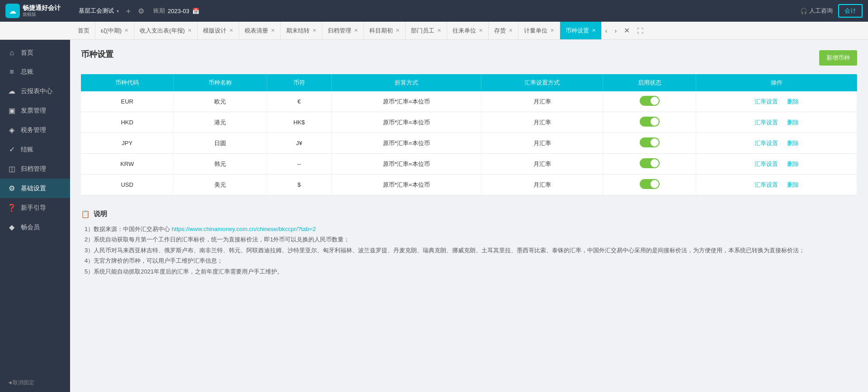 The image size is (868, 392). Describe the element at coordinates (511, 31) in the screenshot. I see `tab-inventory-close: ✕` at that location.